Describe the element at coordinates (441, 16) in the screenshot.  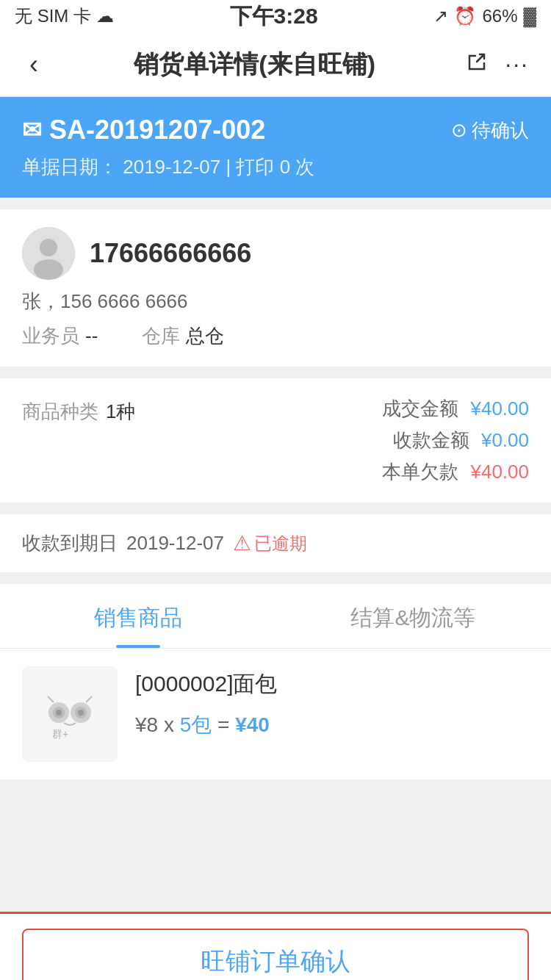
I see `location-icon: ↗` at that location.